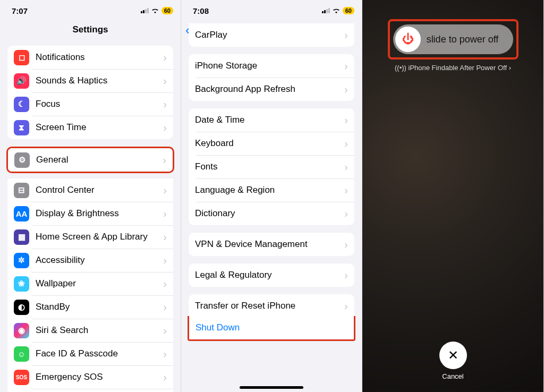 This screenshot has height=392, width=544. I want to click on cancel-button: ✕, so click(453, 355).